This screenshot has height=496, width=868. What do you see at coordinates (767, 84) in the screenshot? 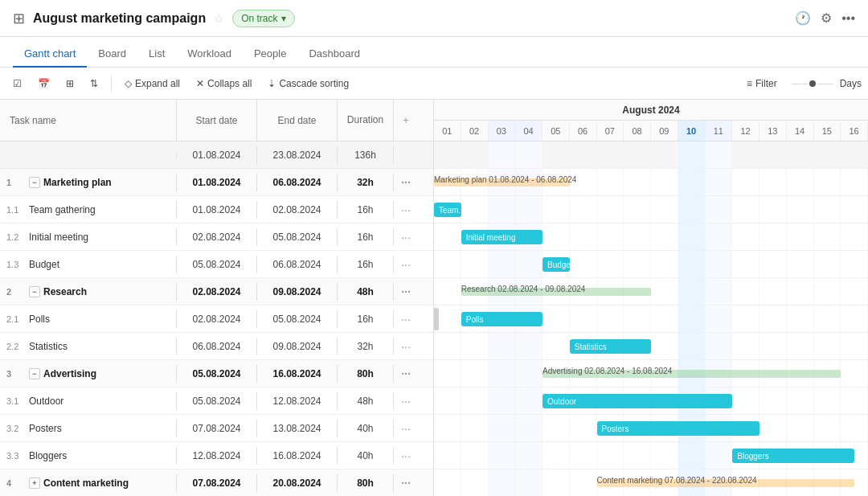
I see `filter-label: Filter` at bounding box center [767, 84].